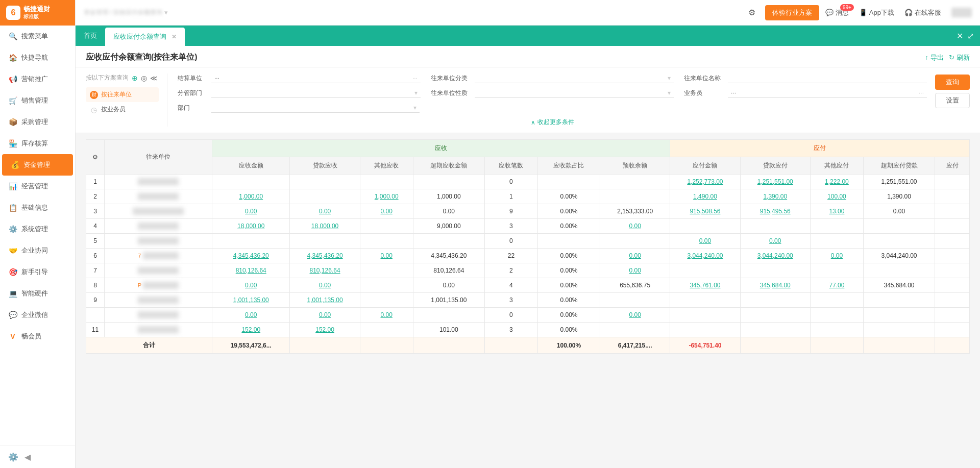 The width and height of the screenshot is (980, 468). Describe the element at coordinates (38, 234) in the screenshot. I see `sidebar: 6 畅捷通财 标准版 🔍 搜索菜单 🏠 快捷导航 📢 营销推广 🛒 销售管理 📦…` at that location.